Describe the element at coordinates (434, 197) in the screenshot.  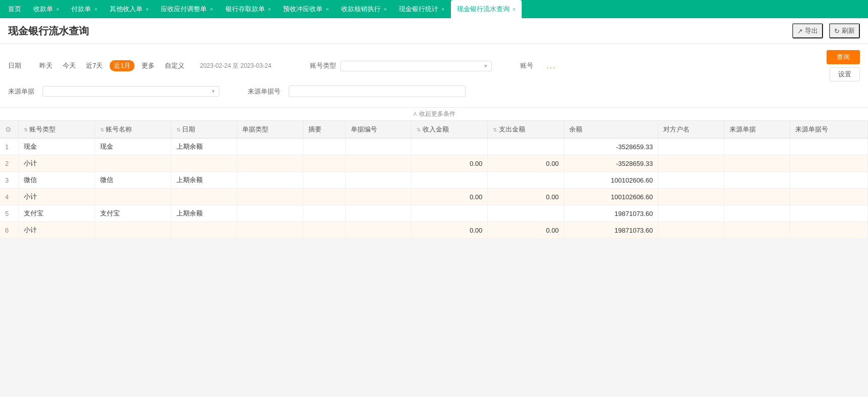
I see `table-row: 4小计0.000.00100102606.60` at that location.